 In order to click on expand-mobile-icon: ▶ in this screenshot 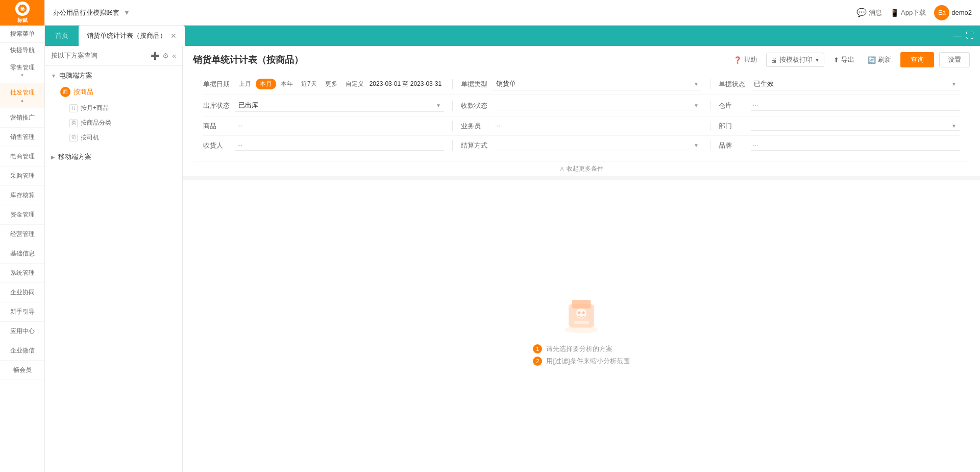, I will do `click(53, 157)`.